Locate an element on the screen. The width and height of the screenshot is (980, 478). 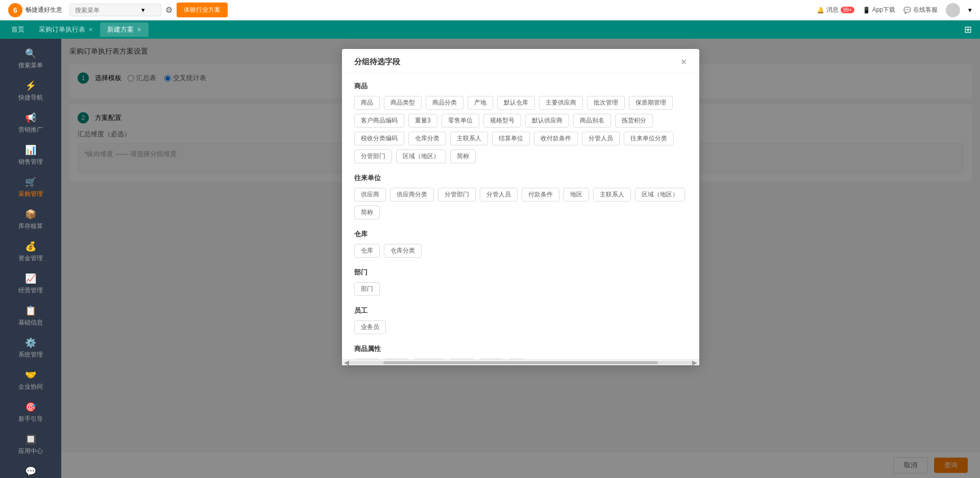
sidebar-item-inventory: 📦 库存核算 is located at coordinates (31, 219).